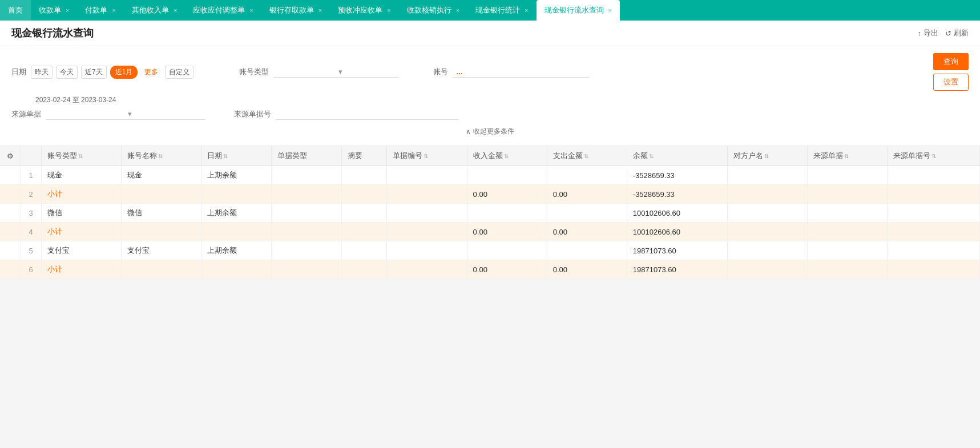 The width and height of the screenshot is (980, 448). What do you see at coordinates (490, 251) in the screenshot?
I see `table-row: 5支付宝支付宝上期余额19871073.60` at bounding box center [490, 251].